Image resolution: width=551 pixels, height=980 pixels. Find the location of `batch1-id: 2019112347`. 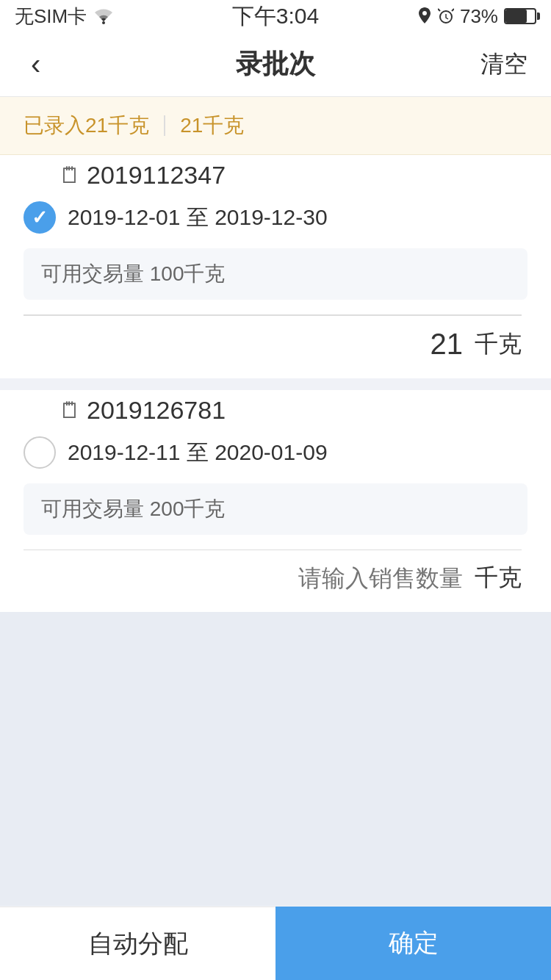

batch1-id: 2019112347 is located at coordinates (156, 175).